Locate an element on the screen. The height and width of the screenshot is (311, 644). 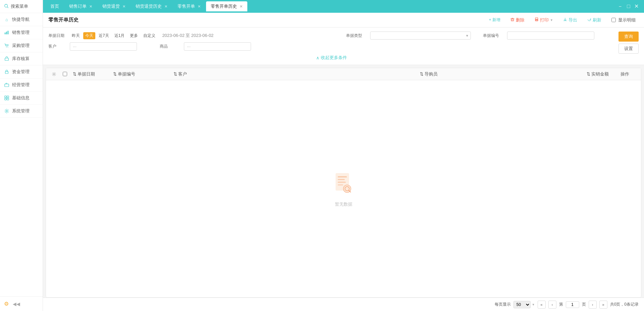
tab-home: 首页 is located at coordinates (55, 6).